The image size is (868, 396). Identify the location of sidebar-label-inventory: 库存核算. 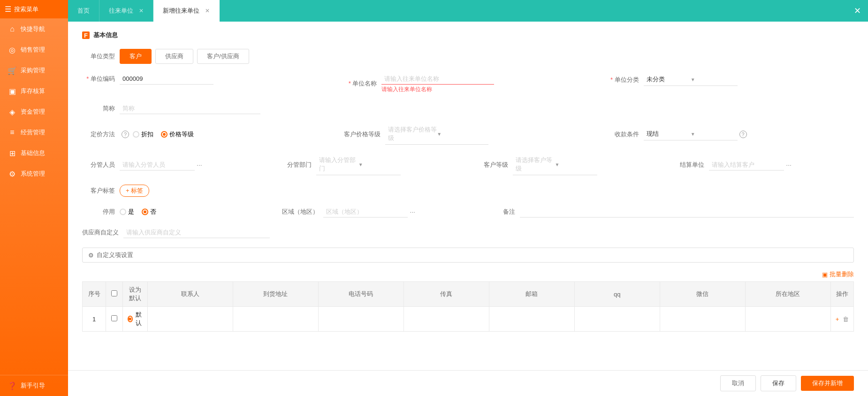
(33, 91).